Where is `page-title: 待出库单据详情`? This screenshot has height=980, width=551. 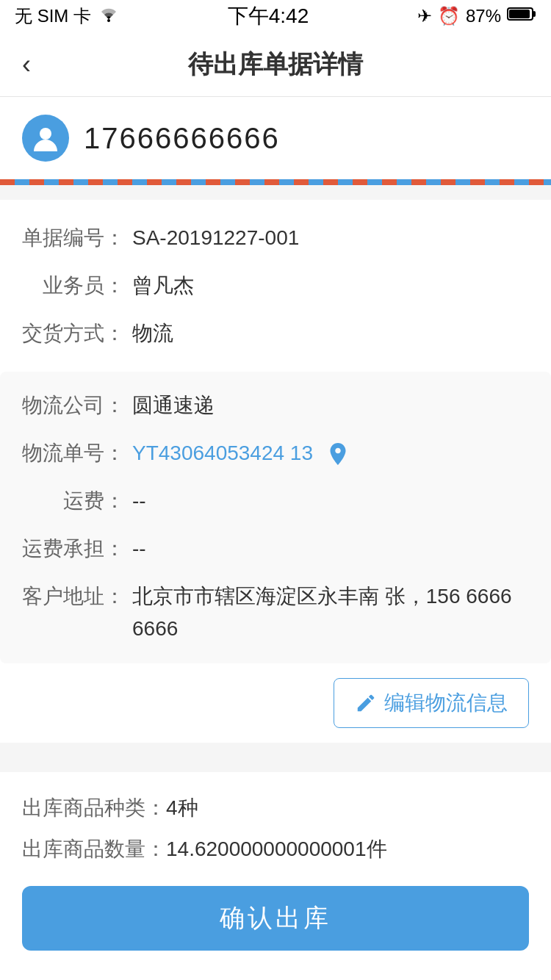 page-title: 待出库单据详情 is located at coordinates (276, 65).